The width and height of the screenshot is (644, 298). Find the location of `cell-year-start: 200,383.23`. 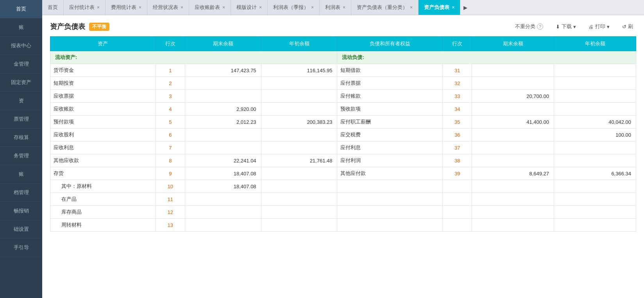

cell-year-start: 200,383.23 is located at coordinates (299, 122).